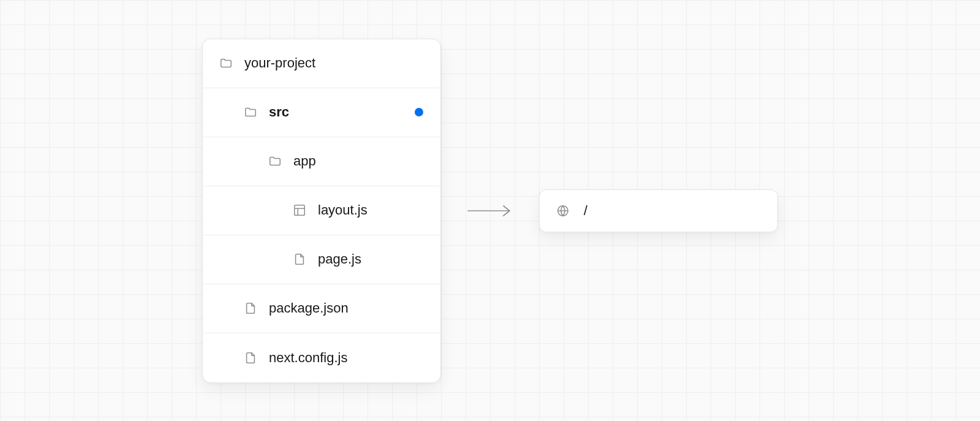 The image size is (980, 421). I want to click on tree-row-package: package.json, so click(322, 309).